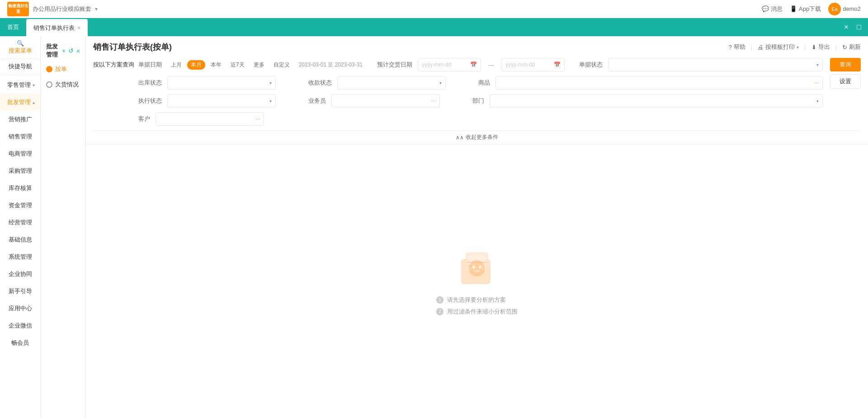 Image resolution: width=868 pixels, height=418 pixels. I want to click on tab-home: 首页, so click(13, 27).